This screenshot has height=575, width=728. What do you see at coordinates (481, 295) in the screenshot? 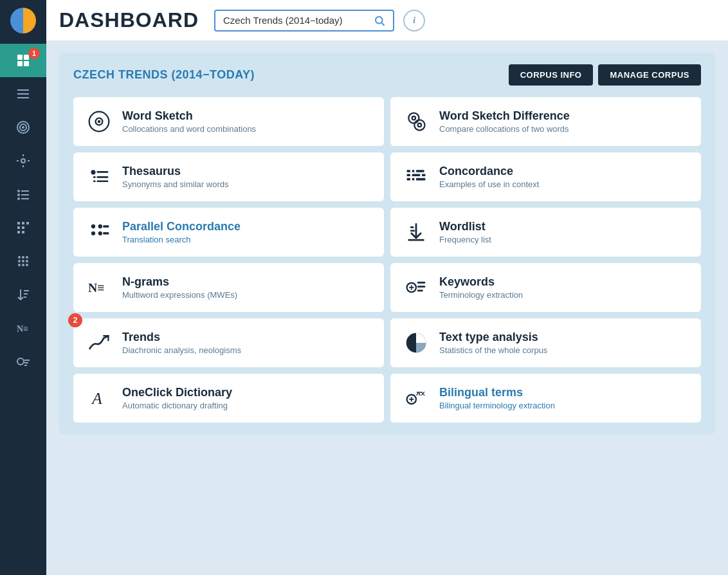
I see `keywords-desc: Terminology extraction` at bounding box center [481, 295].